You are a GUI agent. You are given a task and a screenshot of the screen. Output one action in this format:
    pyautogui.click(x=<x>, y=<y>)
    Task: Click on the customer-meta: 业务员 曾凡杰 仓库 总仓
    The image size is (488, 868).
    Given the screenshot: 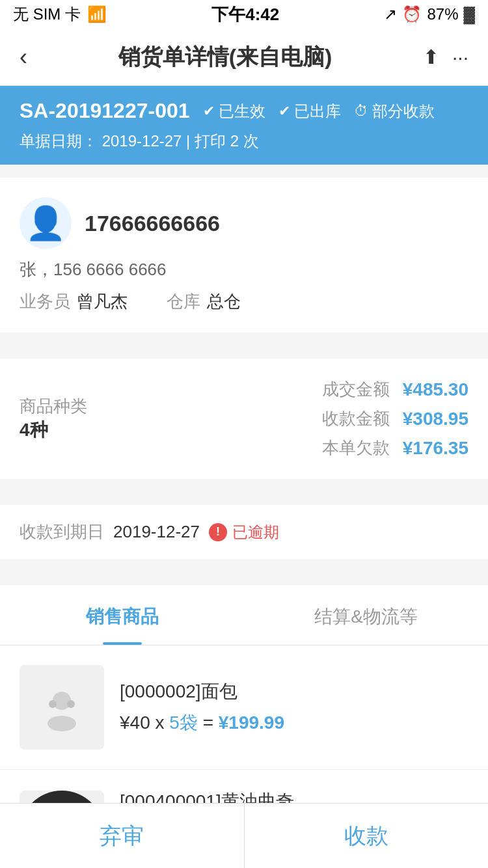 What is the action you would take?
    pyautogui.click(x=244, y=302)
    